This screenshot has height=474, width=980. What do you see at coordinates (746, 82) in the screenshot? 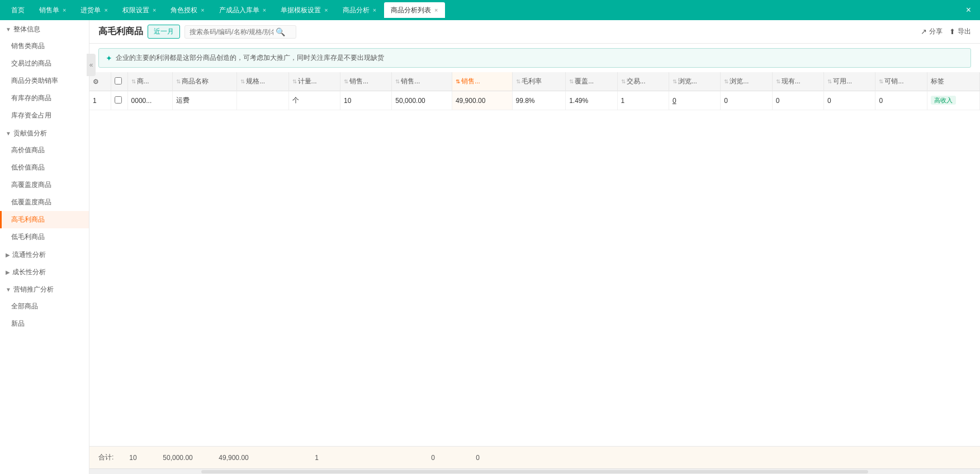
I see `col-view2: ⇅ 浏览...` at bounding box center [746, 82].